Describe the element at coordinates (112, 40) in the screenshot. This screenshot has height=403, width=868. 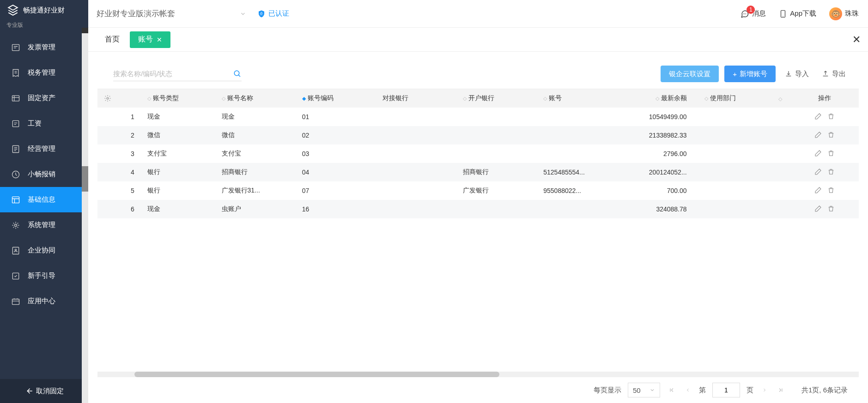
I see `tab-home-label: 首页` at that location.